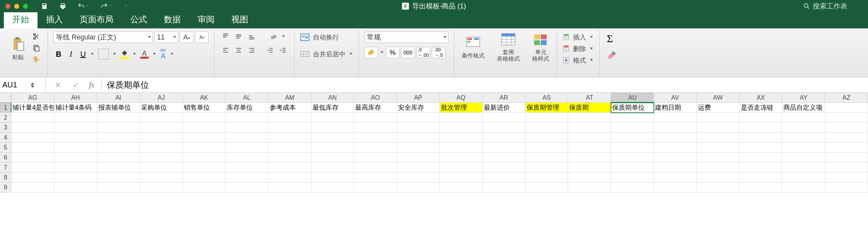 Image resolution: width=868 pixels, height=237 pixels. Describe the element at coordinates (33, 98) in the screenshot. I see `column-header: AG` at that location.